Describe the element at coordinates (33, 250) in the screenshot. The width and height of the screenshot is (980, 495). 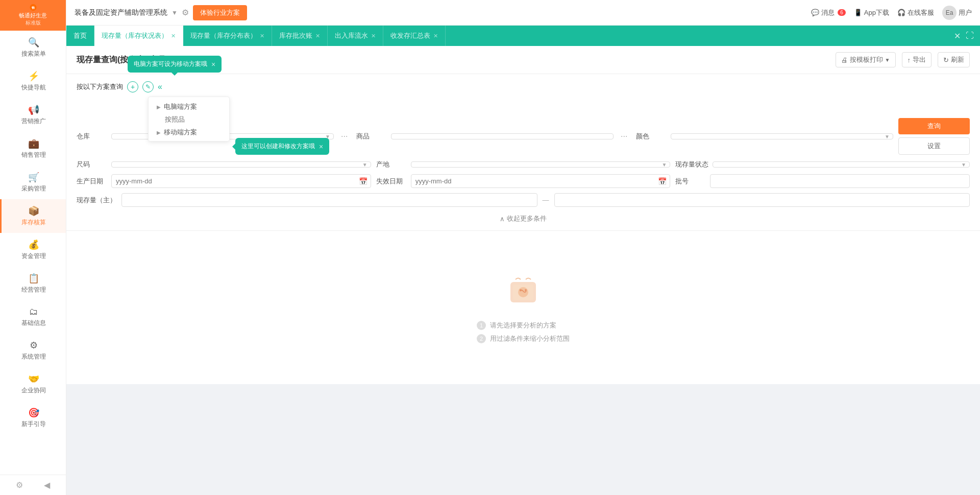
I see `sidebar-menu-item-finance: 💰 资金管理` at that location.